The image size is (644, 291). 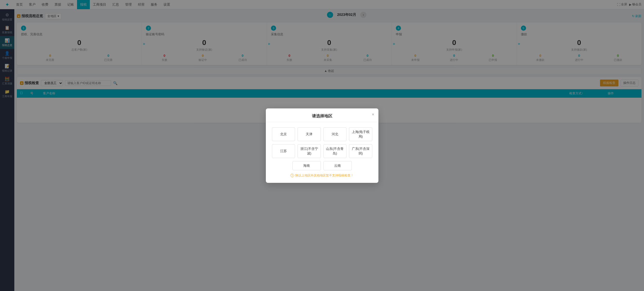 What do you see at coordinates (335, 151) in the screenshot?
I see `region-shandong: 山东(不含青岛)` at bounding box center [335, 151].